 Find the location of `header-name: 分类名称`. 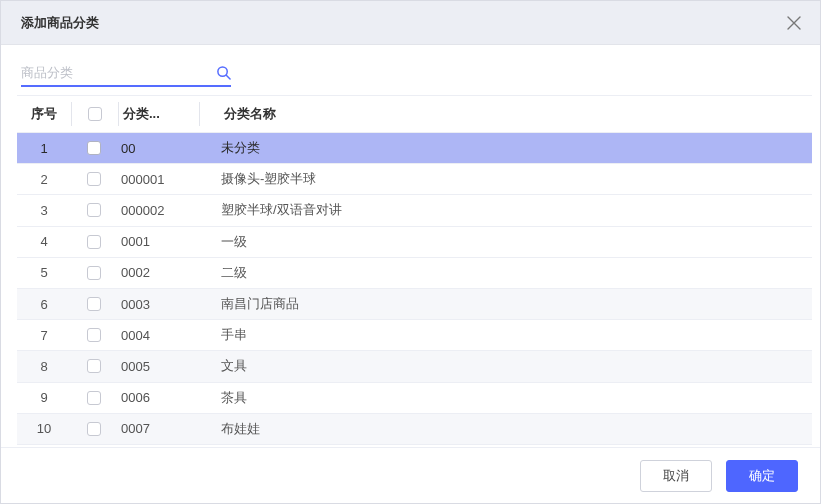

header-name: 分类名称 is located at coordinates (506, 114).